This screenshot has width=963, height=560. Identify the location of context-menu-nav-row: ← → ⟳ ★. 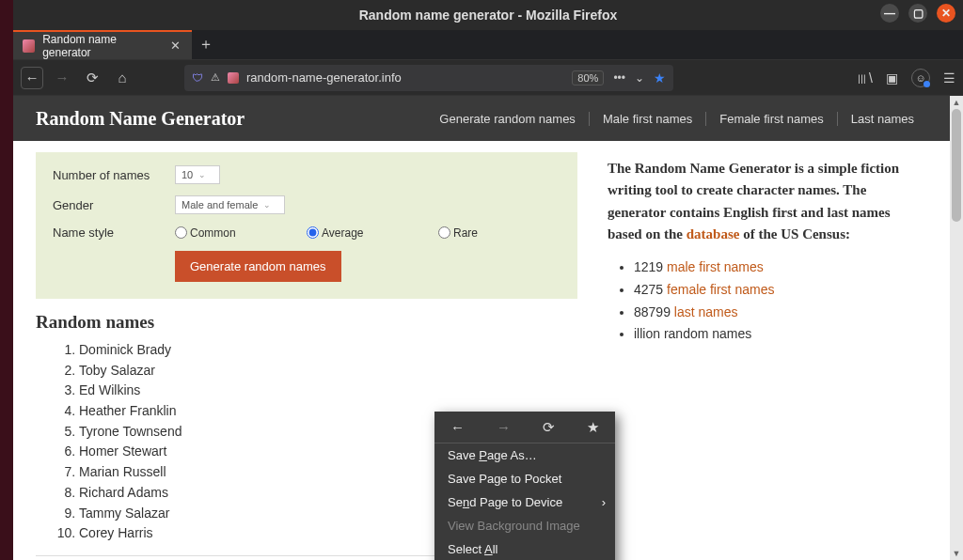
(525, 428).